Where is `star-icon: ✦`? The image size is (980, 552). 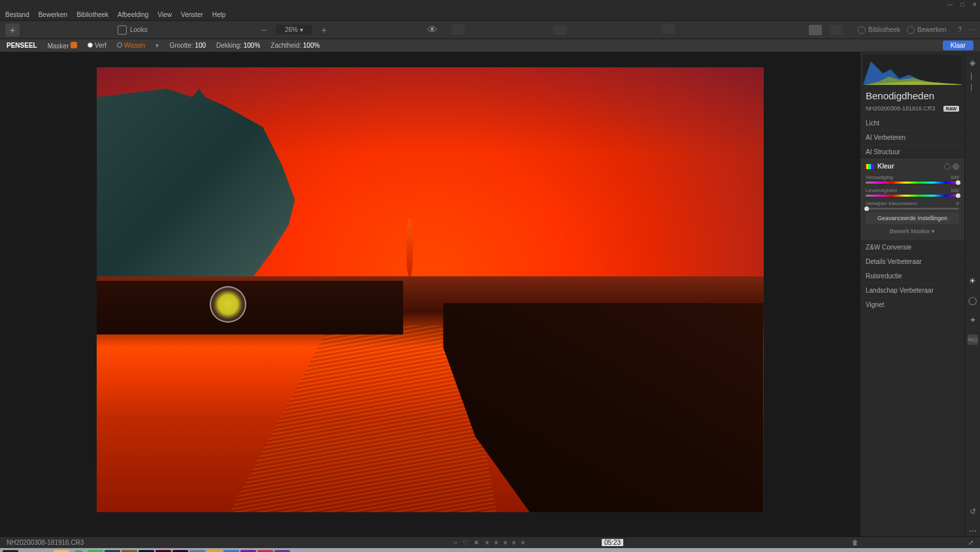 star-icon: ✦ is located at coordinates (973, 320).